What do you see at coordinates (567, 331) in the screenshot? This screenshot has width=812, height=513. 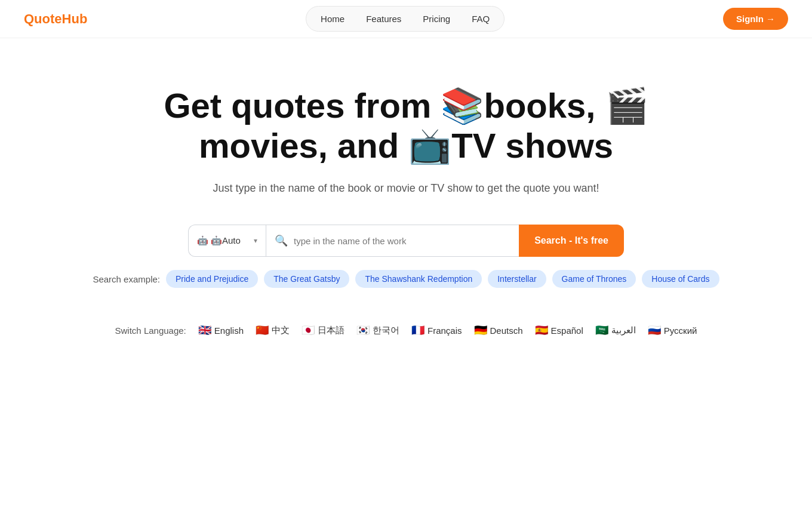 I see `lang-spanish-label: Español` at bounding box center [567, 331].